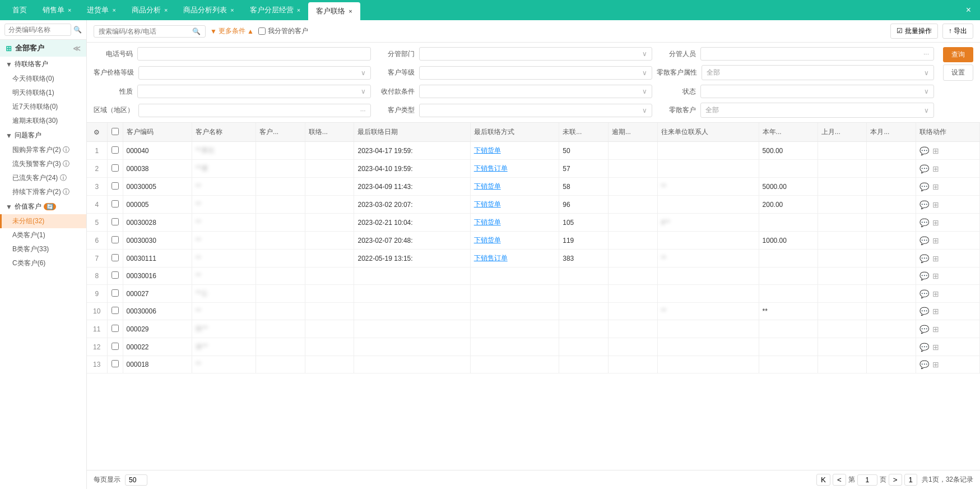  I want to click on tab-customer-layer-close: ×, so click(299, 10).